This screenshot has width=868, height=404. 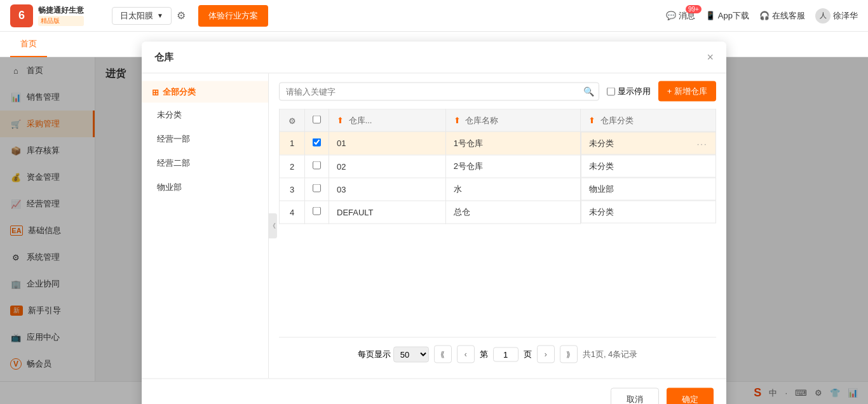 What do you see at coordinates (29, 44) in the screenshot?
I see `tab-home: 首页` at bounding box center [29, 44].